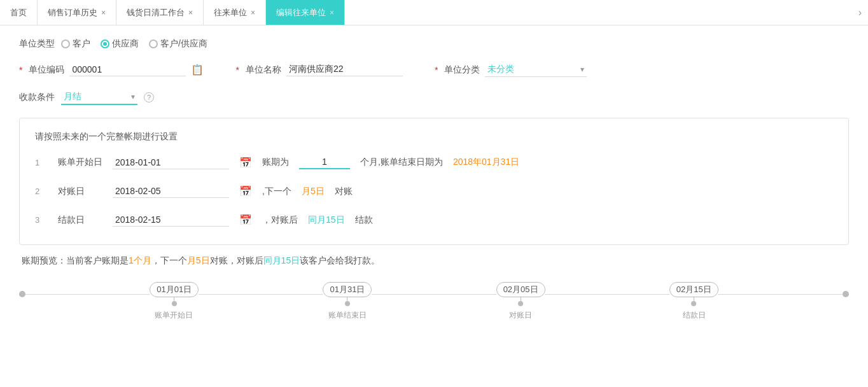 This screenshot has width=868, height=387. What do you see at coordinates (434, 44) in the screenshot?
I see `unit-type-row: 单位类型 客户 供应商 客户/供应商` at bounding box center [434, 44].